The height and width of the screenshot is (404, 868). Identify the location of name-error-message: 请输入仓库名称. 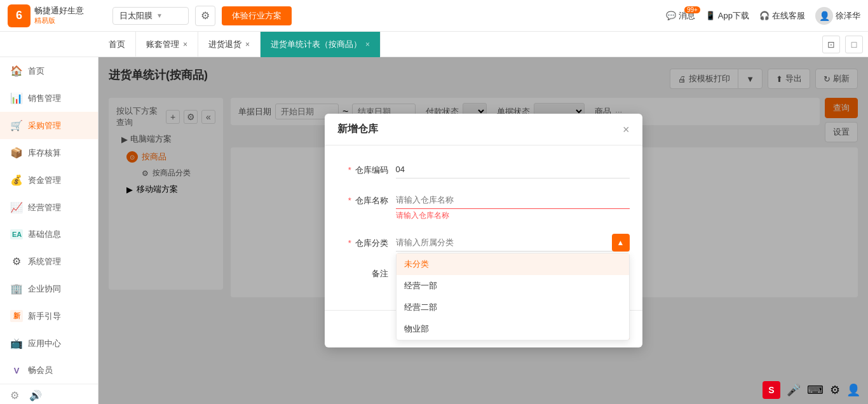
(513, 216).